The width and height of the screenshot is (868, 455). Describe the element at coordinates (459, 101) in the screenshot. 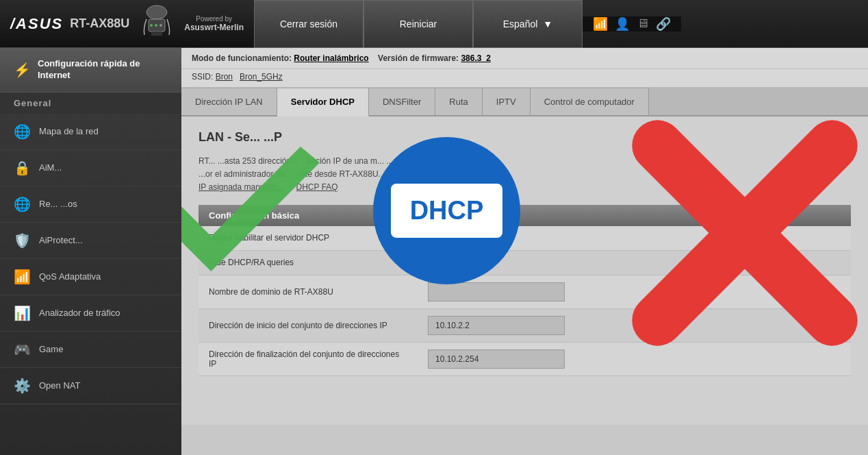

I see `tab-ruta: Ruta` at that location.